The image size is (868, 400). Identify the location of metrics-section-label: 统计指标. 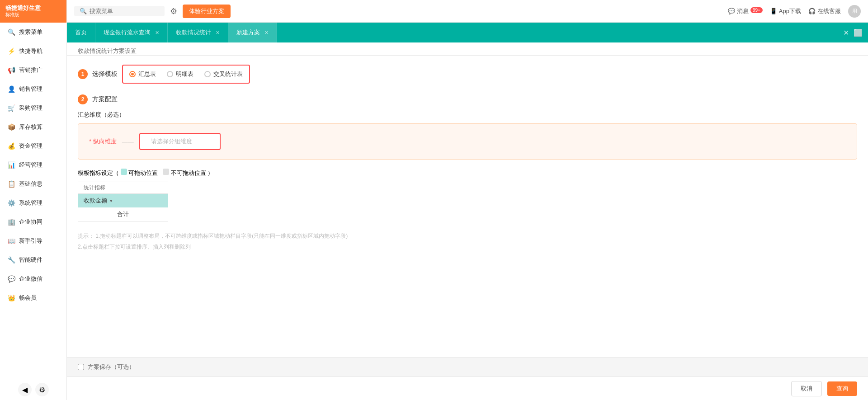
(123, 188).